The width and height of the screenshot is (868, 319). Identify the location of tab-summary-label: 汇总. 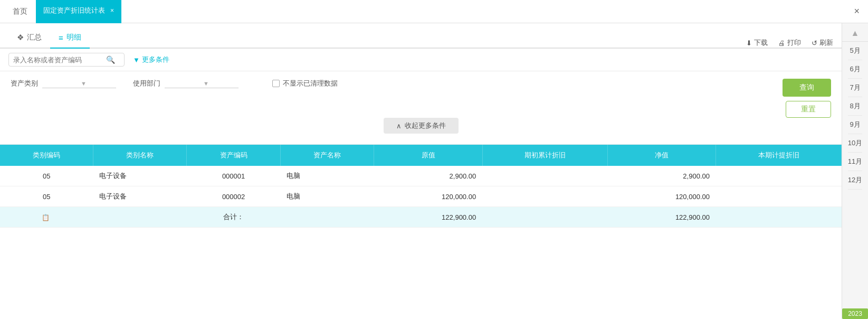
(34, 37).